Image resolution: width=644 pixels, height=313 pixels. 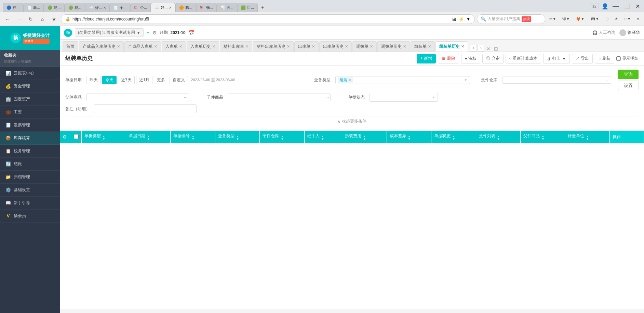 What do you see at coordinates (42, 19) in the screenshot?
I see `home-button: ⌂` at bounding box center [42, 19].